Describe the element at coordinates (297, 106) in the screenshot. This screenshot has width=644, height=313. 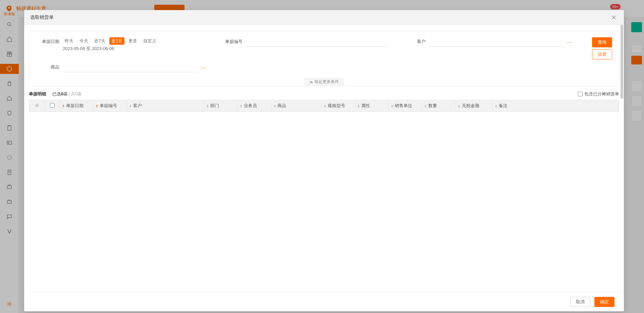
I see `col-product: ▲▼商品` at that location.